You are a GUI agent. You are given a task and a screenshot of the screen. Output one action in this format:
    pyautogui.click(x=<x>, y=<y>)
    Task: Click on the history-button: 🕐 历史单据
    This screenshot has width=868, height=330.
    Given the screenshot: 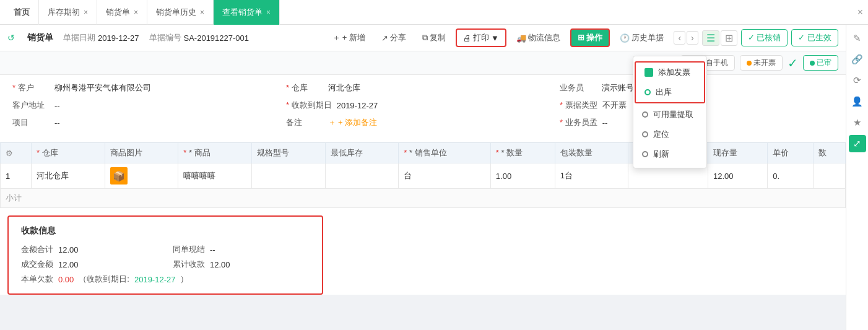 What is the action you would take?
    pyautogui.click(x=641, y=38)
    